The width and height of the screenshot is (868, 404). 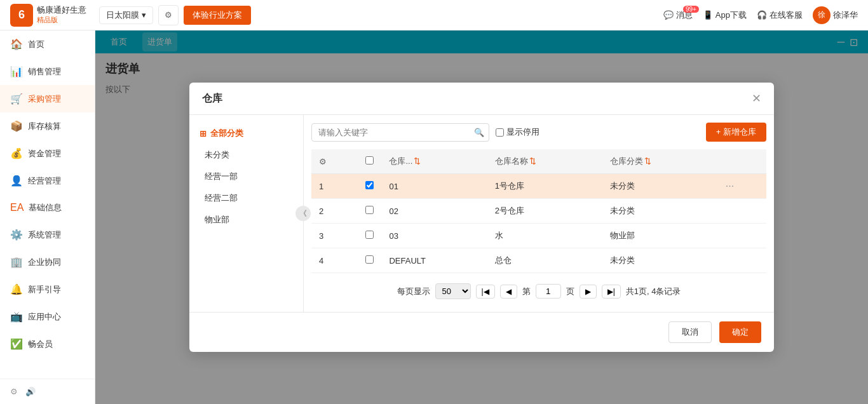 I want to click on select-all-checkbox, so click(x=370, y=160).